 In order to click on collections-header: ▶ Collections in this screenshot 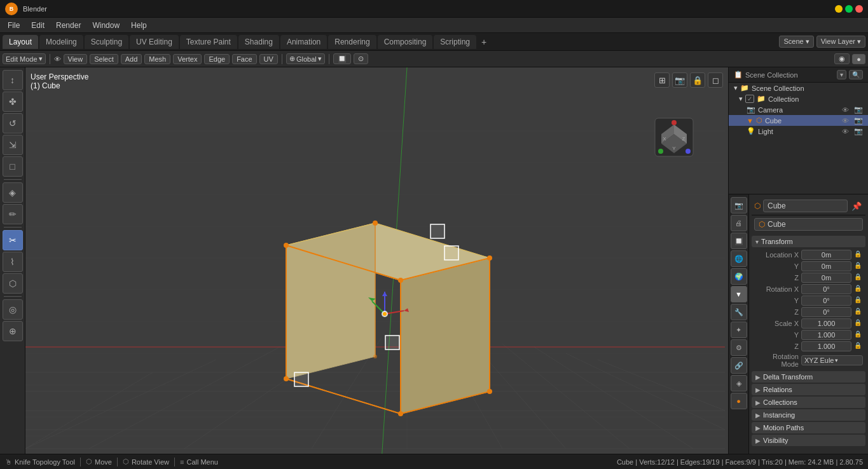, I will do `click(809, 402)`.